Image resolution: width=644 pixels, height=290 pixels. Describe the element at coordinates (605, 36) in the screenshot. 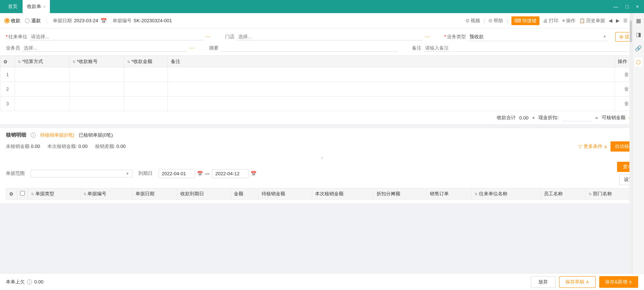

I see `business-type-arrow: ▼` at that location.